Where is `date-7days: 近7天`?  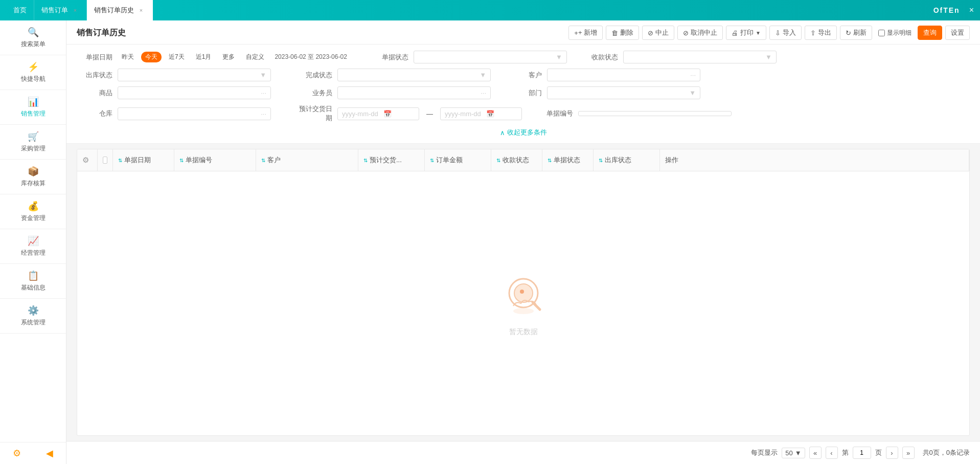 date-7days: 近7天 is located at coordinates (177, 57).